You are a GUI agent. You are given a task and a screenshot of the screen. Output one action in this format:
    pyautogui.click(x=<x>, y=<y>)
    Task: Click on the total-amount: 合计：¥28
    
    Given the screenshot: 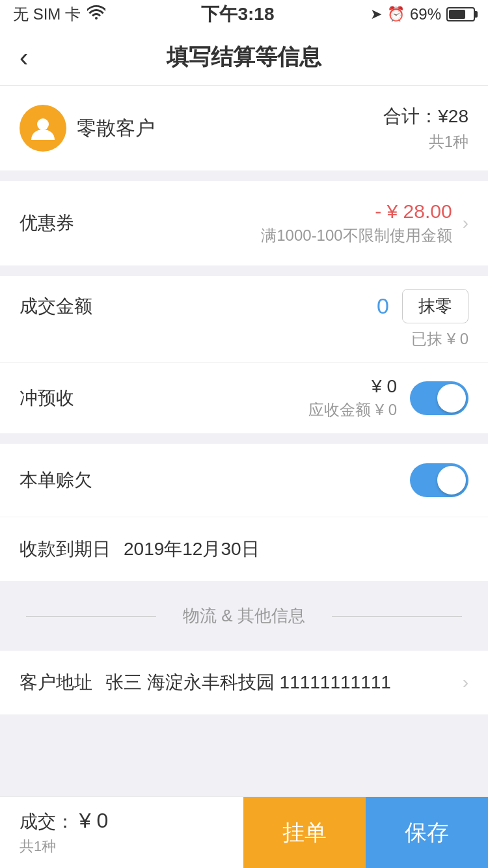 What is the action you would take?
    pyautogui.click(x=426, y=116)
    